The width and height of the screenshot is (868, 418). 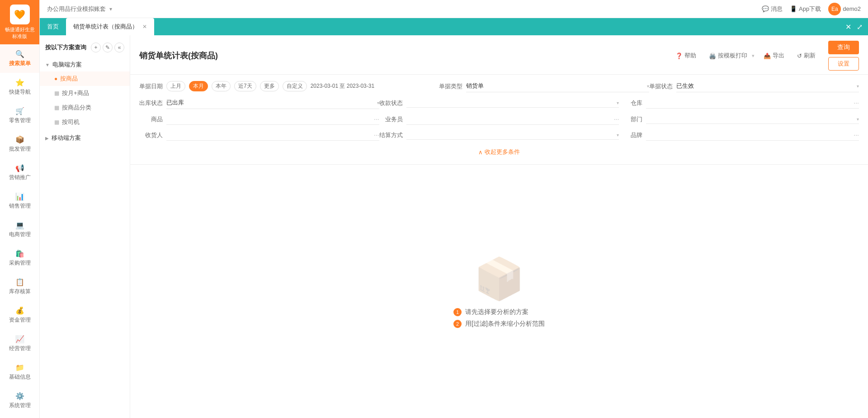 What do you see at coordinates (848, 27) in the screenshot?
I see `tab-close-window-btn: ✕` at bounding box center [848, 27].